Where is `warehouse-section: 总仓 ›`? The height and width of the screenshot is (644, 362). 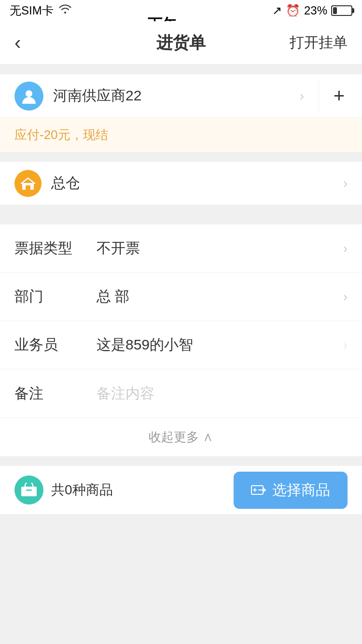 warehouse-section: 总仓 › is located at coordinates (181, 183).